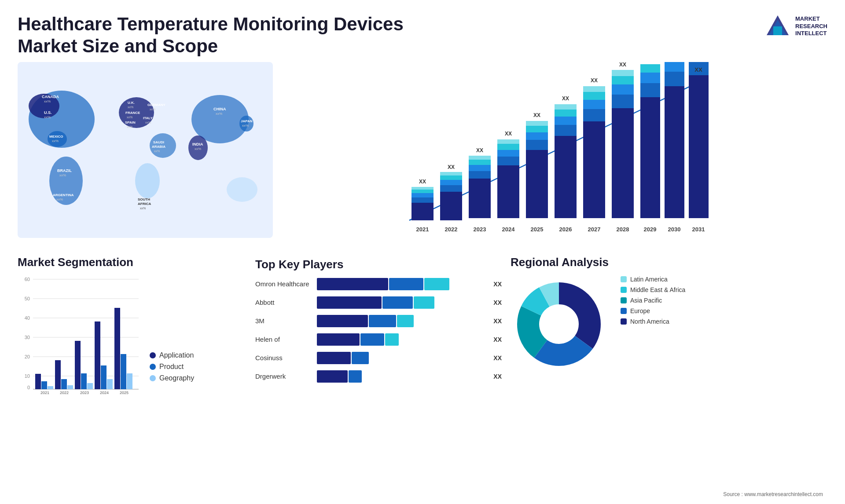 This screenshot has width=845, height=504. What do you see at coordinates (624, 279) in the screenshot?
I see `region-dot-latin-america` at bounding box center [624, 279].